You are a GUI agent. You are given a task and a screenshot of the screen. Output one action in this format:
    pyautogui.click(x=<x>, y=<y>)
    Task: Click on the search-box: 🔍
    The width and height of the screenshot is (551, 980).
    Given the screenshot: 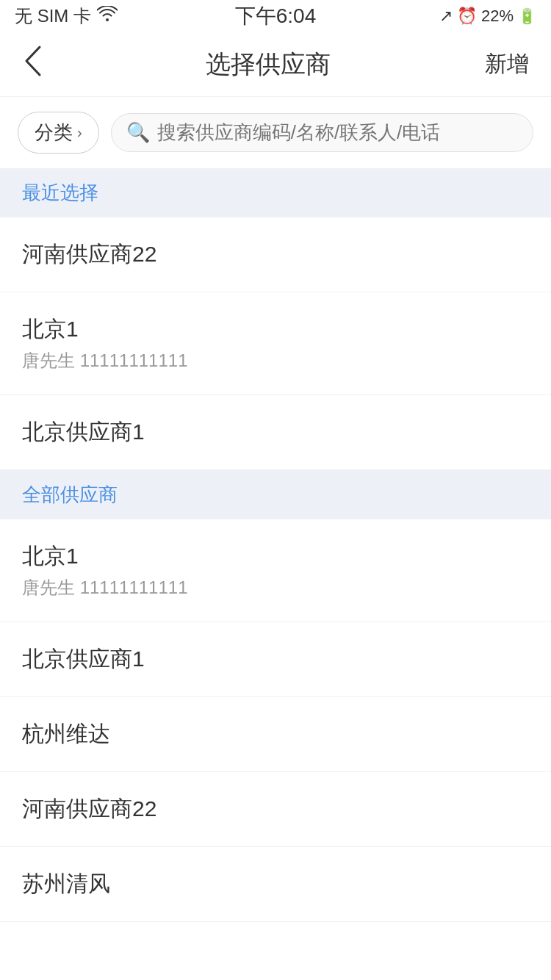 What is the action you would take?
    pyautogui.click(x=322, y=132)
    